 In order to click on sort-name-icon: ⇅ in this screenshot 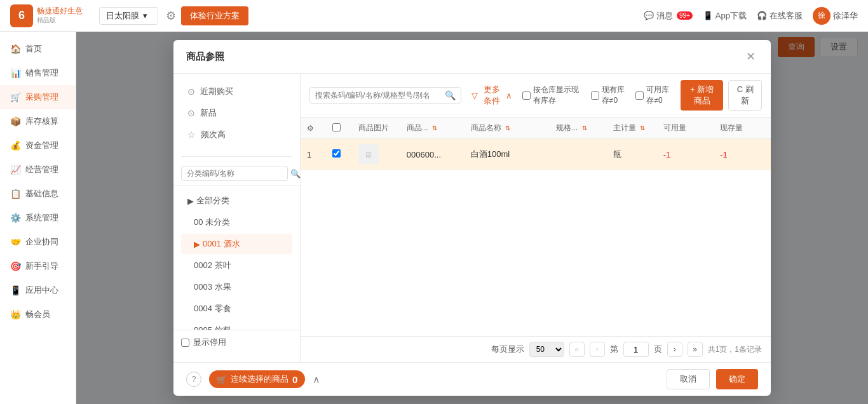, I will do `click(508, 128)`.